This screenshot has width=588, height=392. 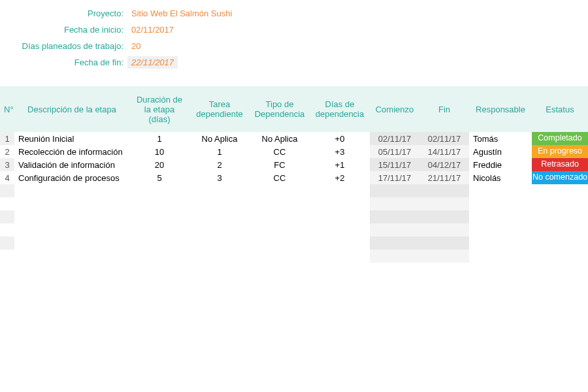 What do you see at coordinates (136, 46) in the screenshot?
I see `value-dias-planeados: 20` at bounding box center [136, 46].